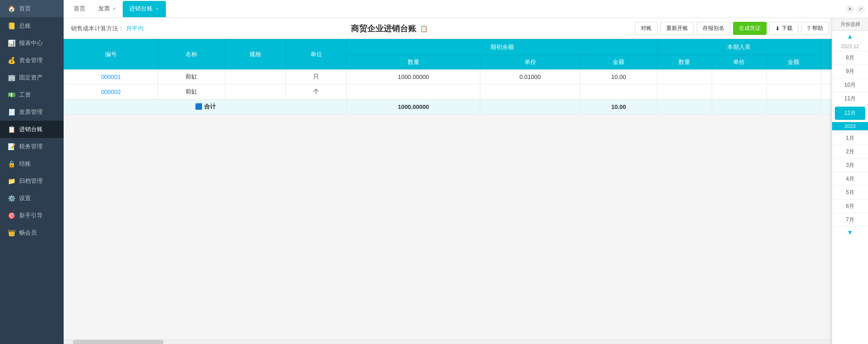 The height and width of the screenshot is (344, 868). Describe the element at coordinates (646, 28) in the screenshot. I see `reconcile-button: 对账` at that location.